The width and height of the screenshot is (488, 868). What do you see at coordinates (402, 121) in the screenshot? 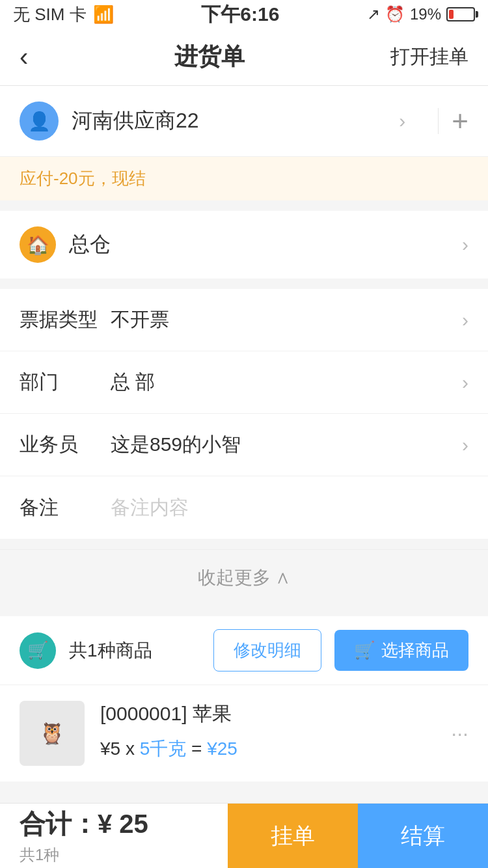
I see `supplier-arrow-icon: ›` at bounding box center [402, 121].